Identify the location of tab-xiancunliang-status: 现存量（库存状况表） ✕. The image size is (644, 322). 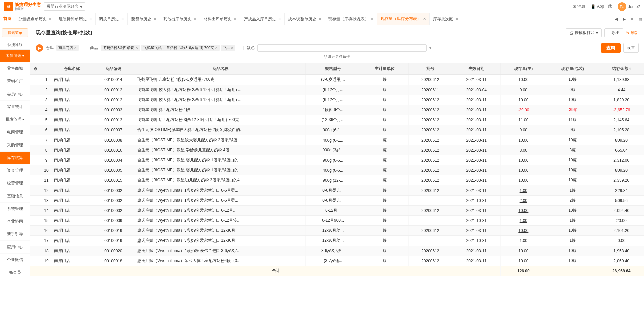
(351, 19).